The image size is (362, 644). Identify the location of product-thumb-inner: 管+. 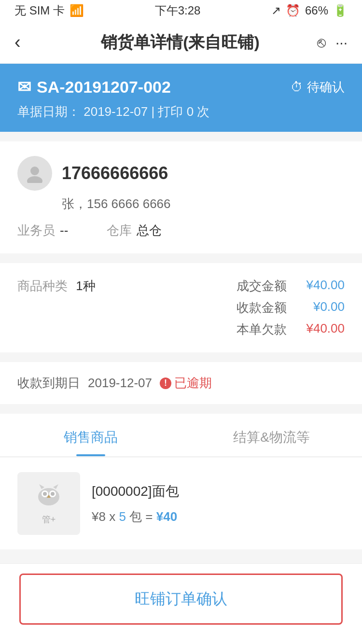
(49, 504).